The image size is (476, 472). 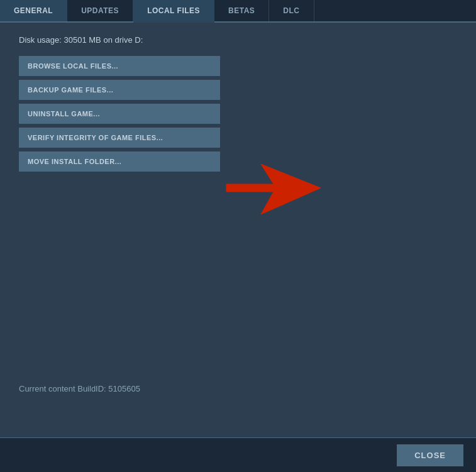 I want to click on tab-updates: UPDATES, so click(x=101, y=11).